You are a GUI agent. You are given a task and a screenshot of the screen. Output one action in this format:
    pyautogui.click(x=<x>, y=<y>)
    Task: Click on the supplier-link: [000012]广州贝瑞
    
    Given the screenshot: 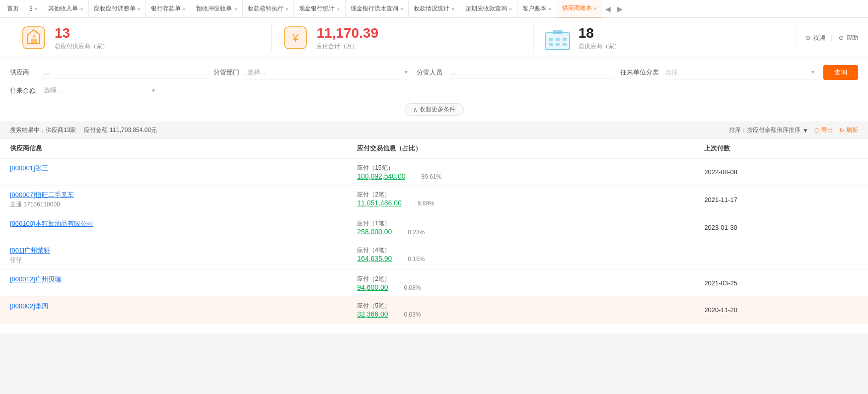 What is the action you would take?
    pyautogui.click(x=174, y=279)
    